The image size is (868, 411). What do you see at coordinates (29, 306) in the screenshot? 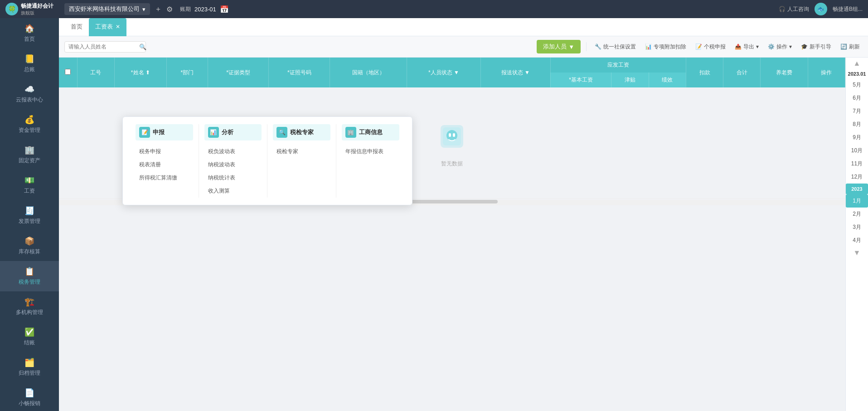
I see `sidebar-item-multi-org: 🏗️ 多机构管理` at bounding box center [29, 306].